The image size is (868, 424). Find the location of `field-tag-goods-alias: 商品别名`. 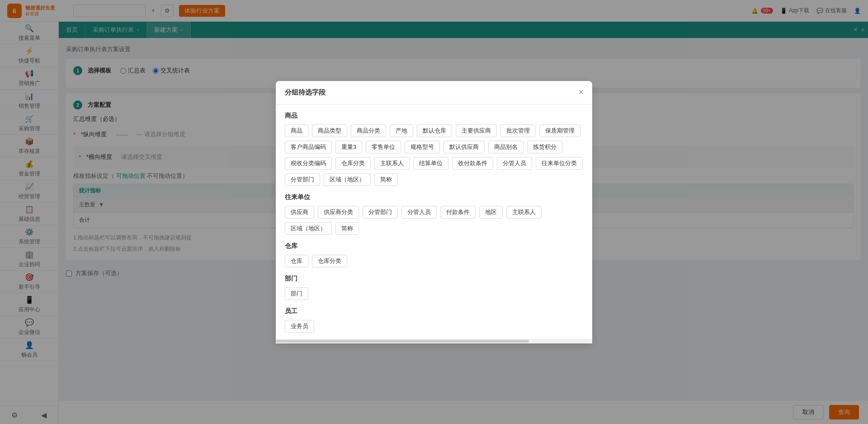

field-tag-goods-alias: 商品别名 is located at coordinates (506, 147).